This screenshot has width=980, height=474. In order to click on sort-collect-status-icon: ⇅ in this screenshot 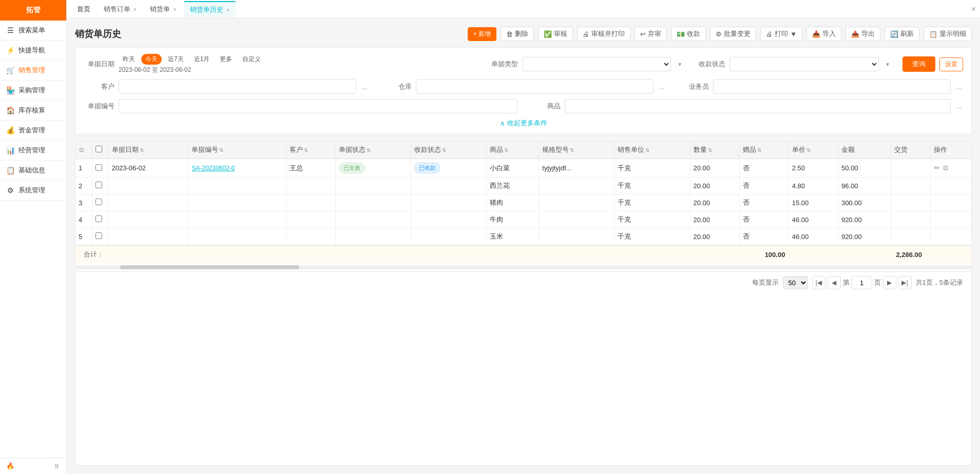, I will do `click(444, 150)`.